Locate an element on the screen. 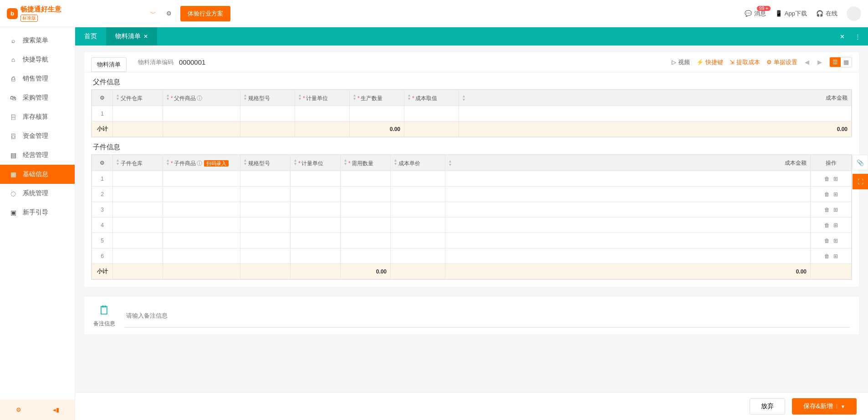  view-list-icon: ☰ is located at coordinates (835, 62).